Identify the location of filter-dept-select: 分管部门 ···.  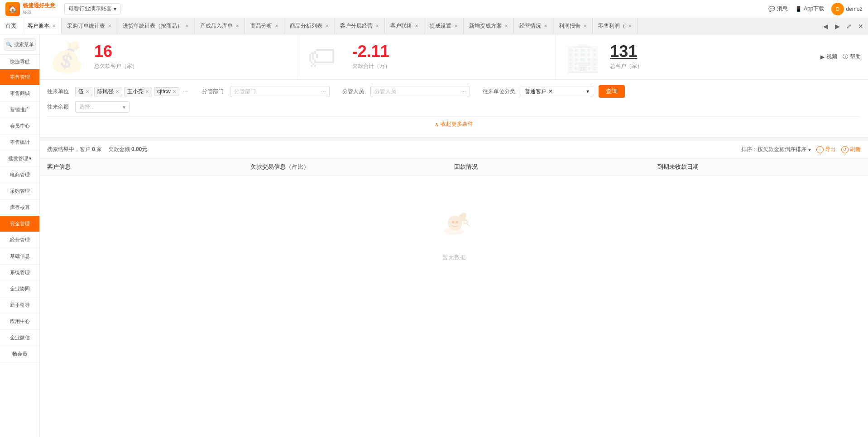
(280, 91).